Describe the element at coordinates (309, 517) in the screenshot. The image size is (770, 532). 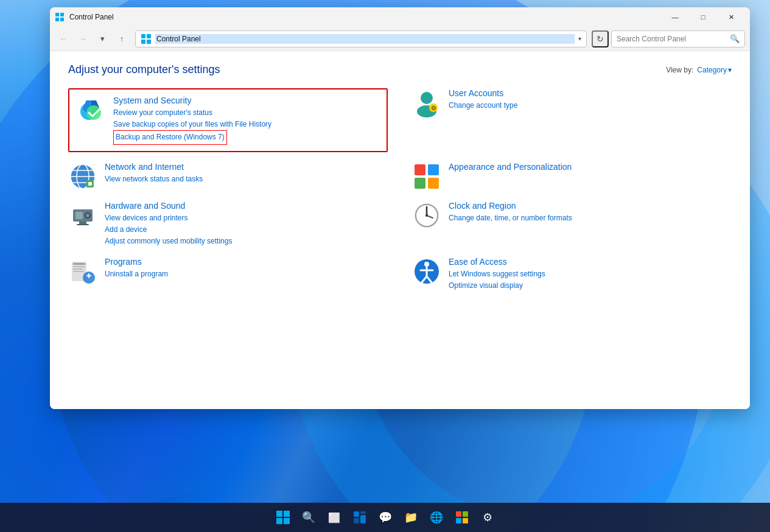
I see `taskbar-search-button: 🔍` at that location.